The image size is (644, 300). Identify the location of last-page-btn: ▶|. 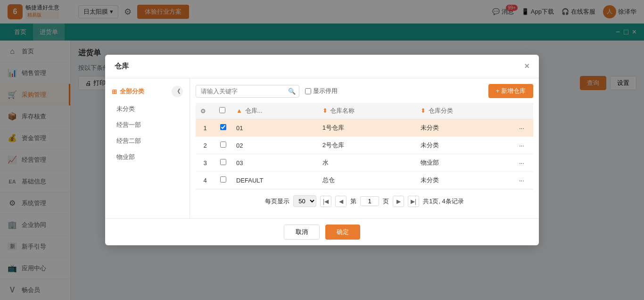
(413, 201).